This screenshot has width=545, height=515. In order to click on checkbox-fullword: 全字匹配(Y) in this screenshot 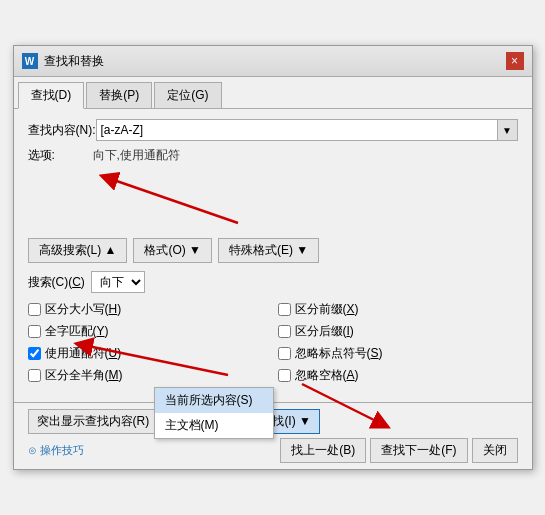, I will do `click(148, 332)`.